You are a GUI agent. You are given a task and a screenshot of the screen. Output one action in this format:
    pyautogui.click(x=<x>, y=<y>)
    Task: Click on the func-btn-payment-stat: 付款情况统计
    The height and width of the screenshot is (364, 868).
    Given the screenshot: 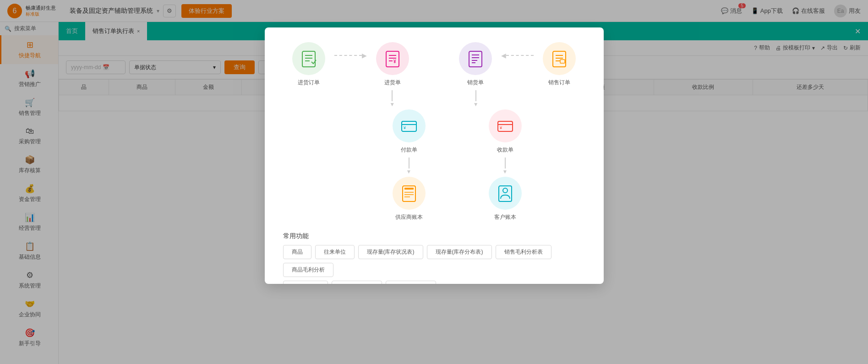 What is the action you would take?
    pyautogui.click(x=411, y=282)
    